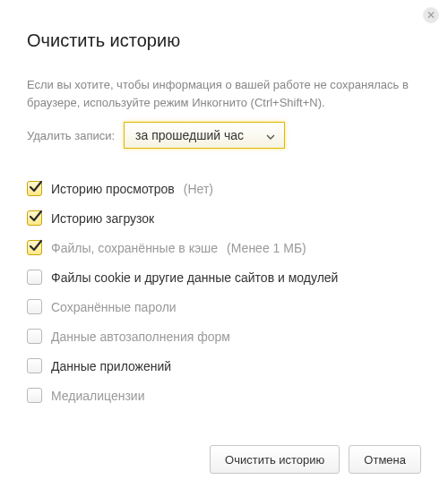  I want to click on clear-history-button: Очистить историю, so click(274, 459).